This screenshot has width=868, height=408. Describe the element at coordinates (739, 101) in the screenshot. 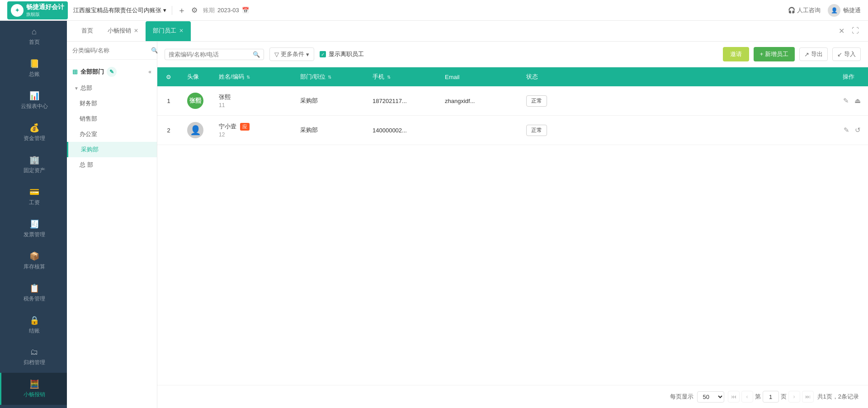

I see `row1-actions: ✎ ⏏` at that location.